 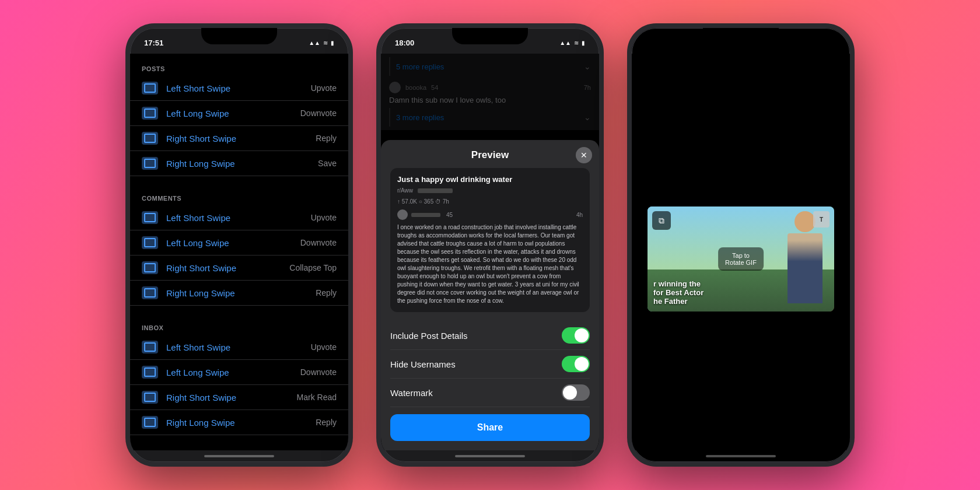 I want to click on toggle-include-post, so click(x=576, y=335).